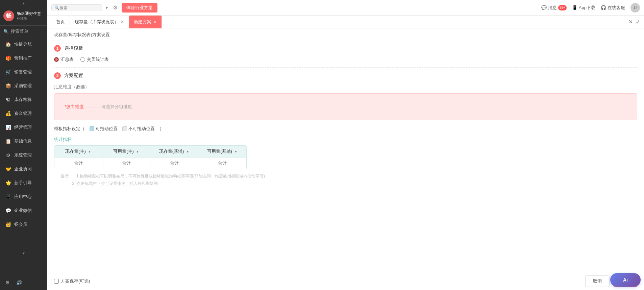 The image size is (644, 290). What do you see at coordinates (138, 151) in the screenshot?
I see `col2-chevron-icon: ▼` at bounding box center [138, 151].